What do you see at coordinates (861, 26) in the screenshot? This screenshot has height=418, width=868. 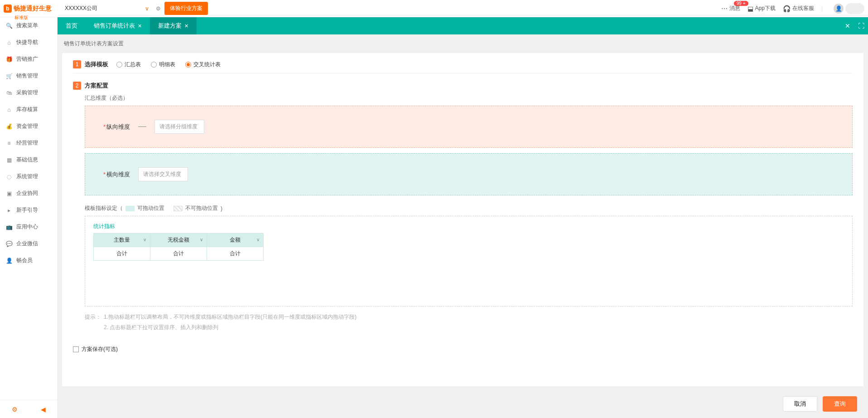 I see `fullscreen-button: ⛶` at bounding box center [861, 26].